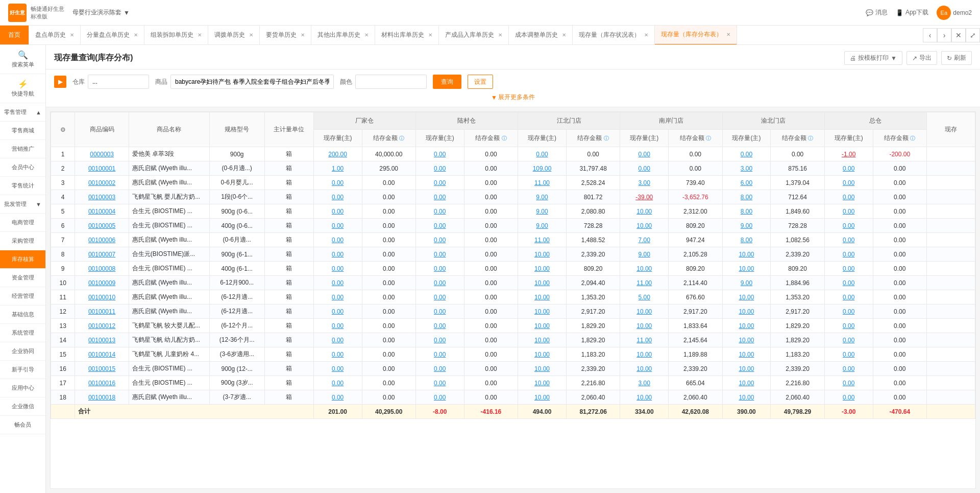 The width and height of the screenshot is (980, 493). I want to click on nav-tab-1: 盘点单历史 ✕, so click(55, 35).